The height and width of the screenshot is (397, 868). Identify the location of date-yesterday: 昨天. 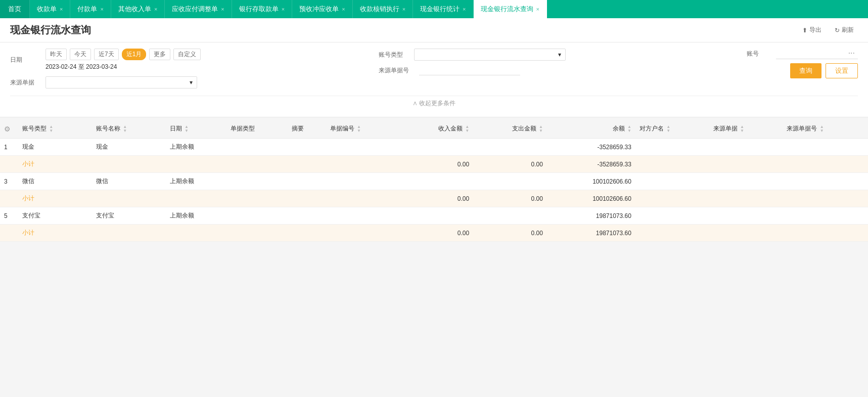
(56, 55).